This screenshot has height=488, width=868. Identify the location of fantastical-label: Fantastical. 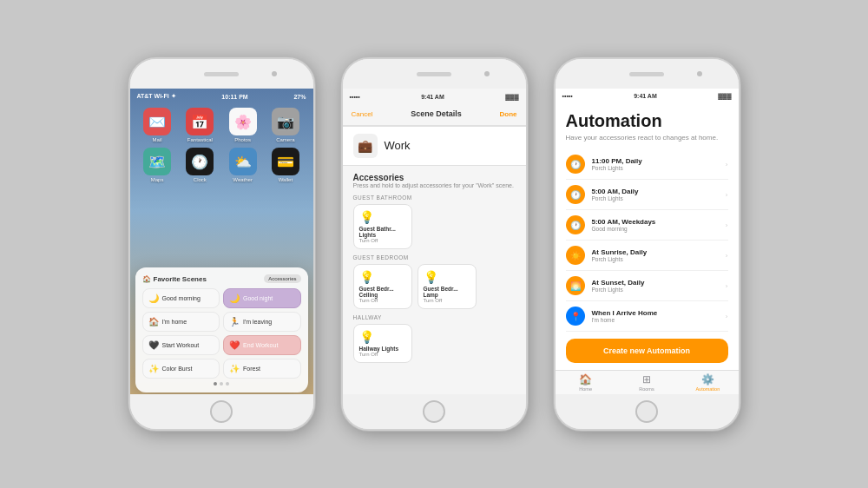
(200, 140).